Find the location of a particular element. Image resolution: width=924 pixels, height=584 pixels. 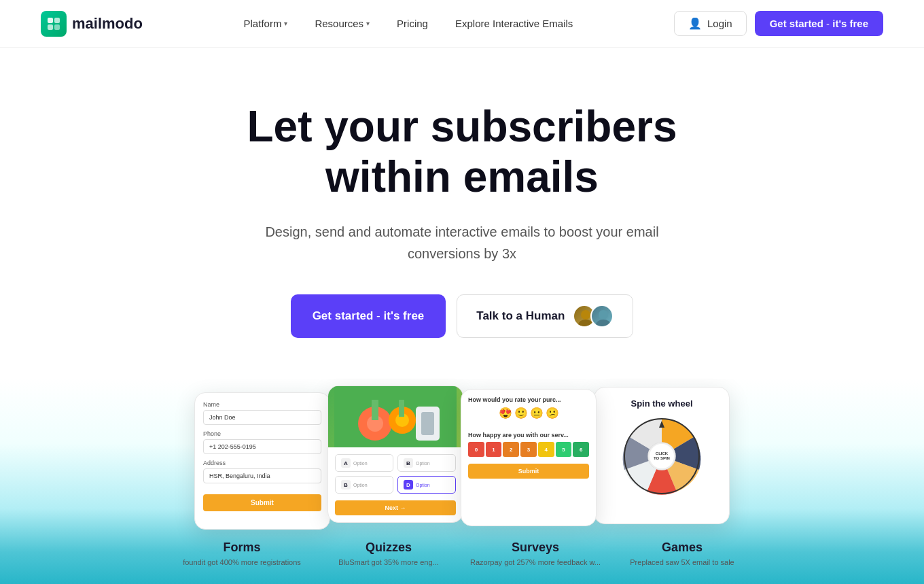

survey-question-2: How happy are you with our serv... is located at coordinates (529, 434).